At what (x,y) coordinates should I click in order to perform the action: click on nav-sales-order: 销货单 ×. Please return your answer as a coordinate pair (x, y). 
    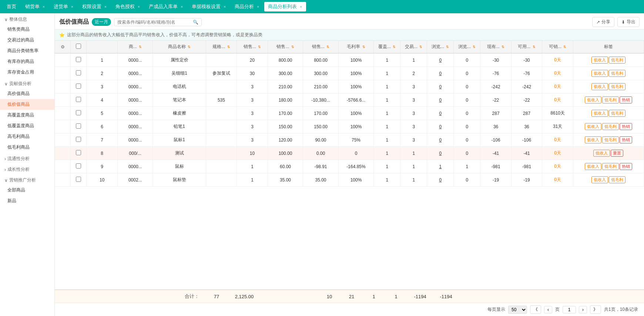
    Looking at the image, I should click on (35, 7).